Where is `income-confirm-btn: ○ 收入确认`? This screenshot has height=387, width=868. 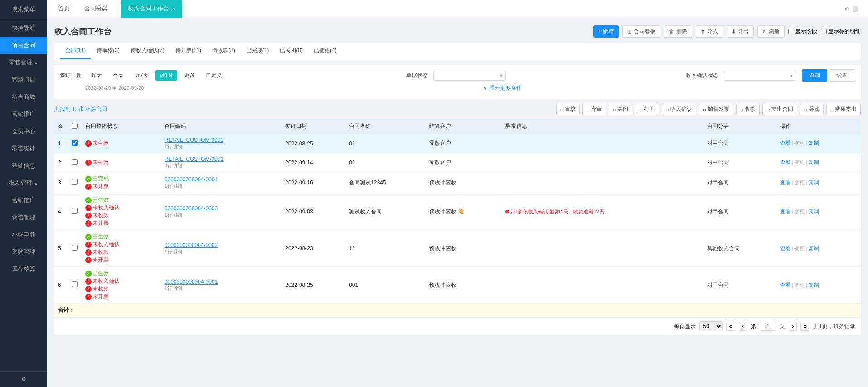
income-confirm-btn: ○ 收入确认 is located at coordinates (679, 110).